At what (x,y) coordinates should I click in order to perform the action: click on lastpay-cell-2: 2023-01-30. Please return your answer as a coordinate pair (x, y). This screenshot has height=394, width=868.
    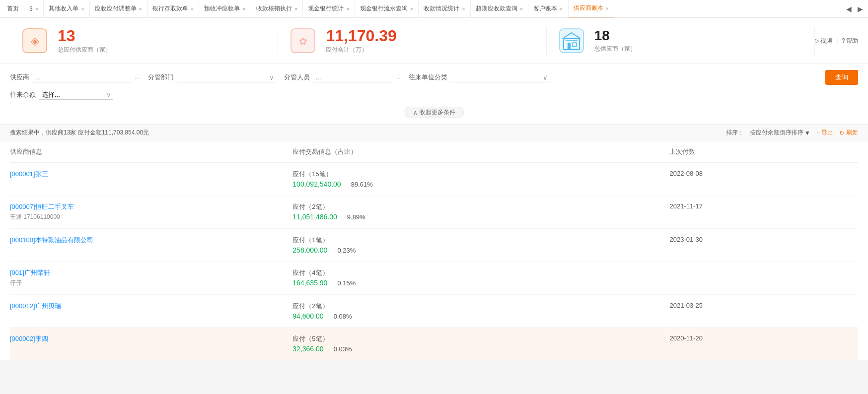
    Looking at the image, I should click on (764, 239).